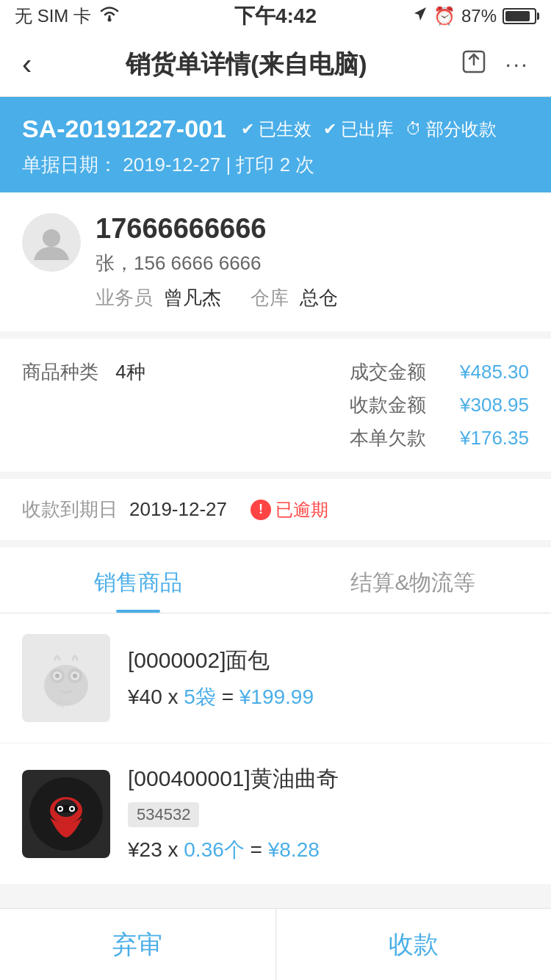  I want to click on badge-active: ✔ 已生效, so click(276, 129).